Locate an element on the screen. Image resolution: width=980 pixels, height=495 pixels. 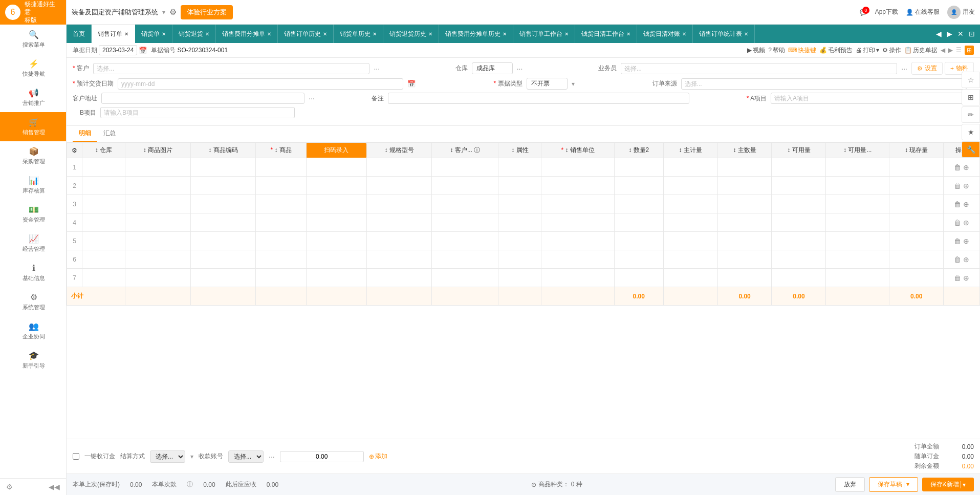
sidebar-item-finance: 💵 资金管理 is located at coordinates (33, 214).